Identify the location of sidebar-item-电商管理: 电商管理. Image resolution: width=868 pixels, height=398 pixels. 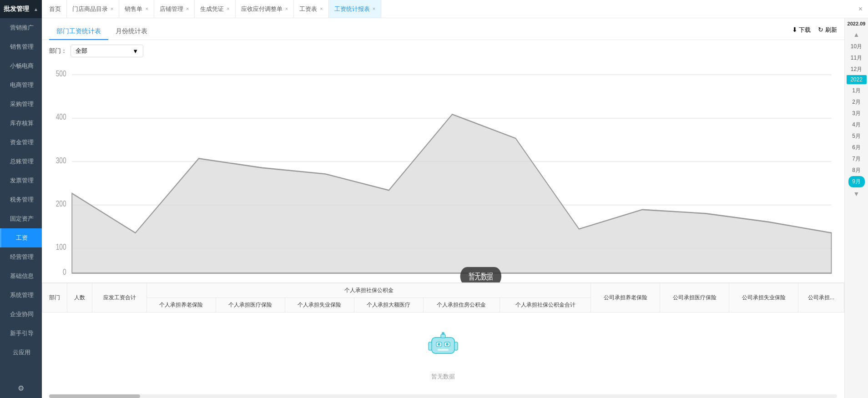
(21, 85).